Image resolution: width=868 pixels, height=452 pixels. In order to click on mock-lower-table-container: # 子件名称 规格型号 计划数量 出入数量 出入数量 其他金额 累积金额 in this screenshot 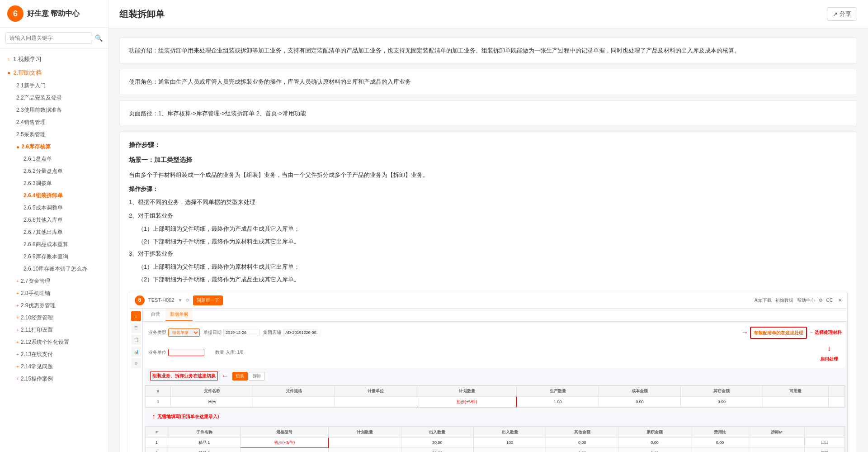, I will do `click(495, 439)`.